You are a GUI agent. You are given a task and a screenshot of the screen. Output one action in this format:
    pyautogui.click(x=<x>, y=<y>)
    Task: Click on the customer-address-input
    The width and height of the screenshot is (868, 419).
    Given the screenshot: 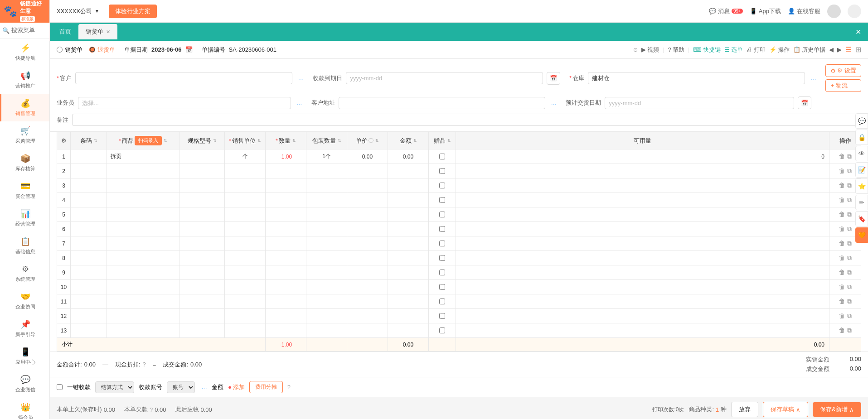 What is the action you would take?
    pyautogui.click(x=442, y=103)
    